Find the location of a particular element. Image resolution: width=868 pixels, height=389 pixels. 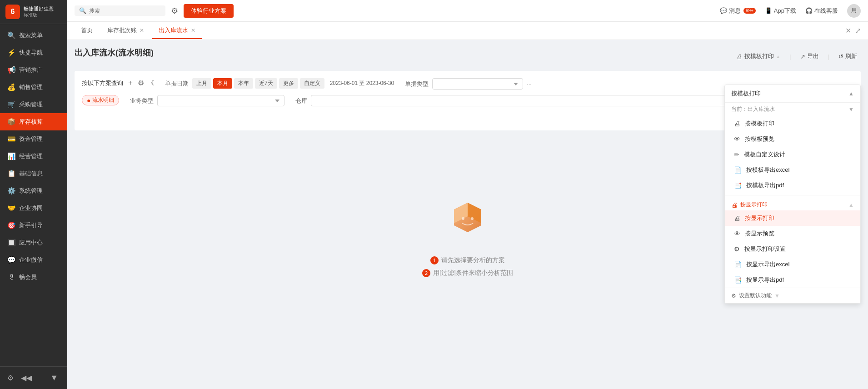

filter-collapse-button: 《 is located at coordinates (151, 83).